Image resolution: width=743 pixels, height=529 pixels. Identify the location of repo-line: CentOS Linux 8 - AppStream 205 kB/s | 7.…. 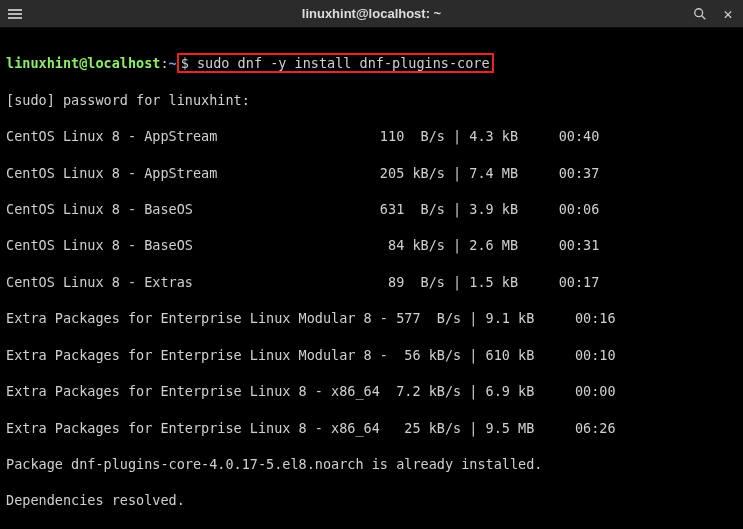
(372, 173).